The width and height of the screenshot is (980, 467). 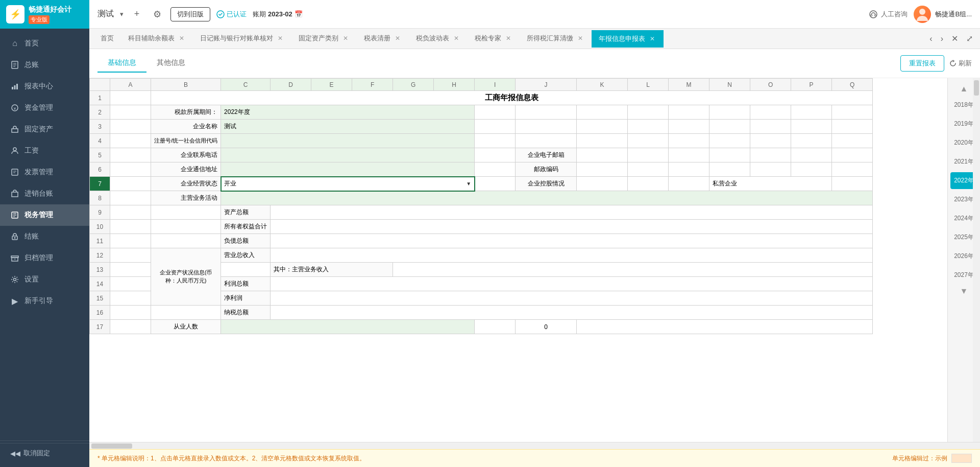 I want to click on tab-nav-prev: ‹, so click(x=931, y=39).